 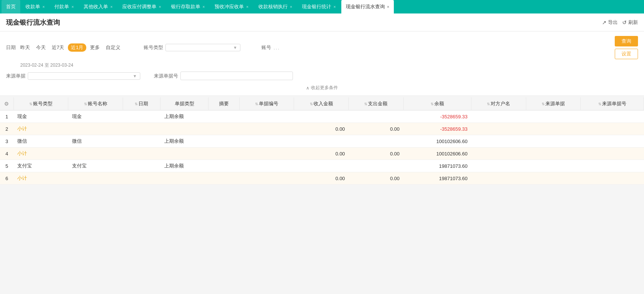 I want to click on settings-button: 设置, so click(x=626, y=54).